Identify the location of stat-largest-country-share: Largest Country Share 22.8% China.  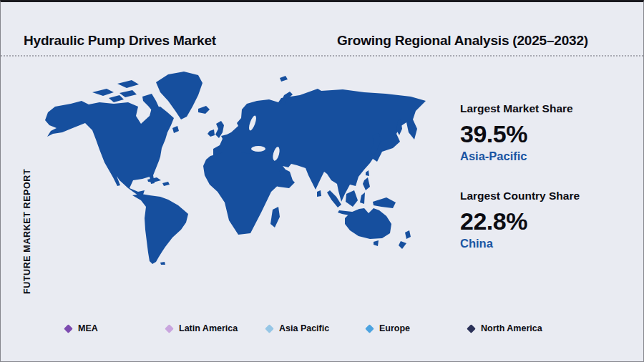
(550, 220).